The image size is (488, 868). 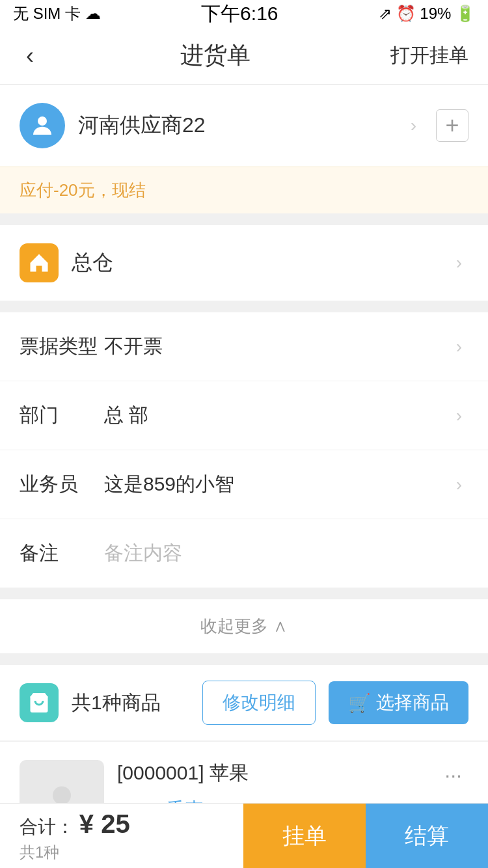 I want to click on person-icon, so click(x=42, y=126).